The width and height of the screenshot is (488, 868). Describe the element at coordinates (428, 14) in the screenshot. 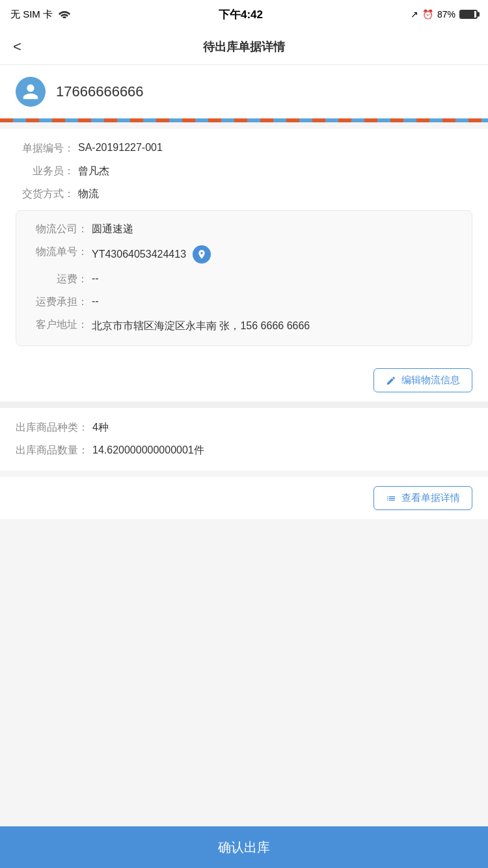

I see `alarm-icon: ⏰` at that location.